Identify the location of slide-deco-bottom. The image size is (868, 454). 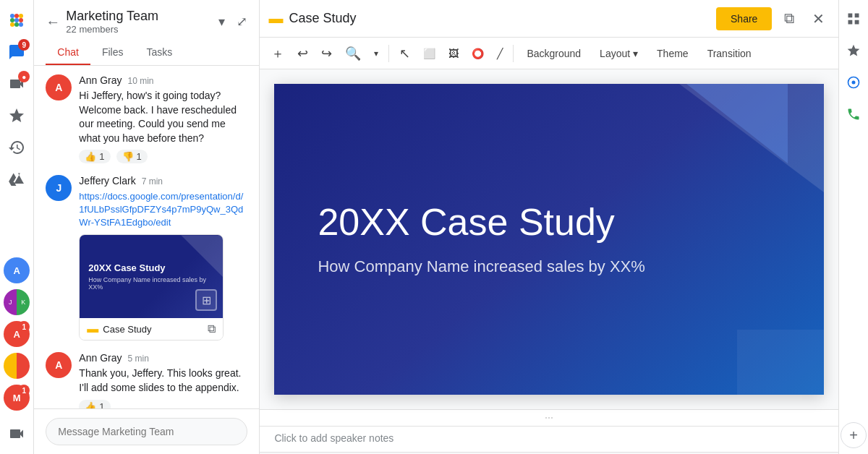
(780, 362).